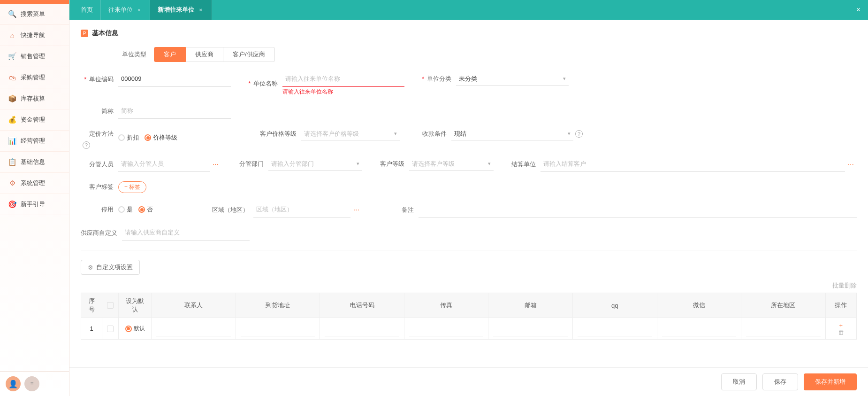  I want to click on row-checkbox, so click(110, 329).